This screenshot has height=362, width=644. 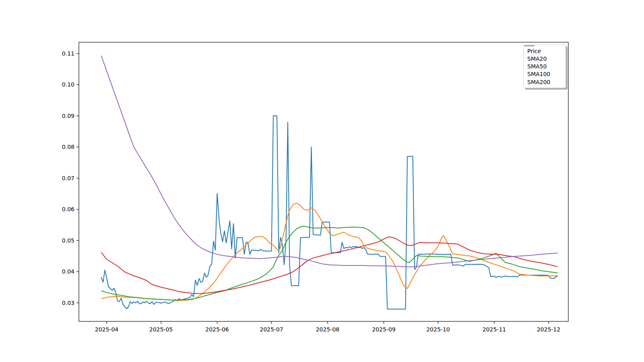 What do you see at coordinates (68, 209) in the screenshot?
I see `y-tick-label: 0.06` at bounding box center [68, 209].